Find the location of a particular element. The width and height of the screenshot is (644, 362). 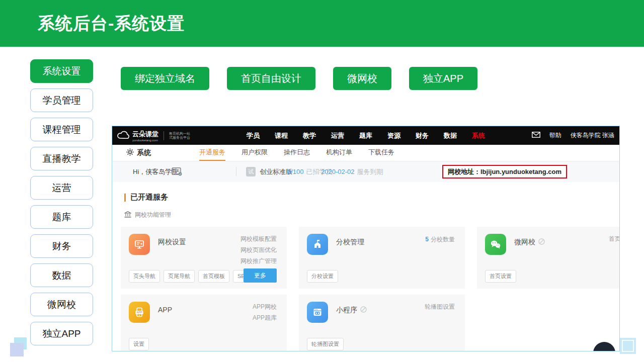

section-title: 已开通服务 is located at coordinates (149, 197).